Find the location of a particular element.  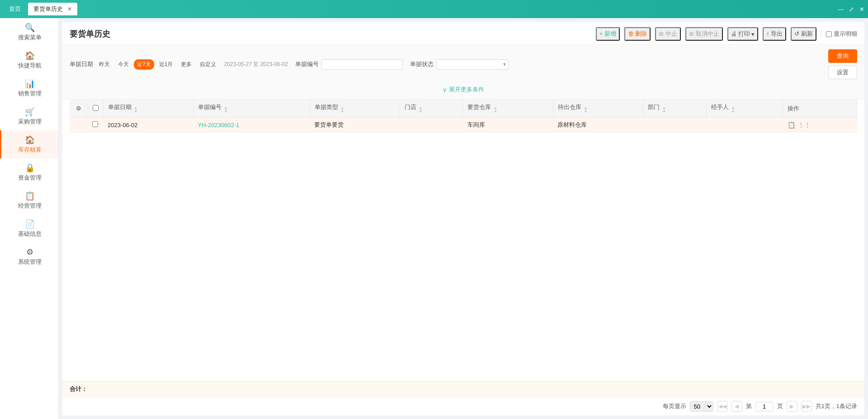

col-actions: 操作 is located at coordinates (820, 109).